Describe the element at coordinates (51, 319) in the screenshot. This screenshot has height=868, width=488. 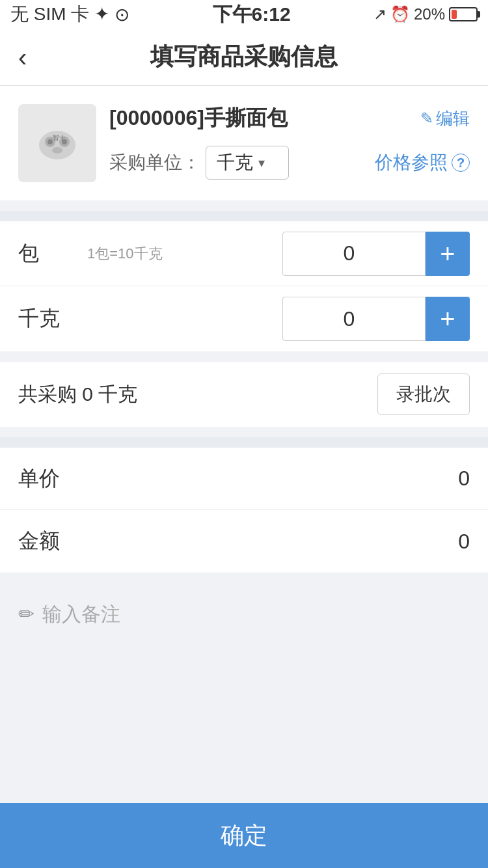
I see `kg-label: 千克` at that location.